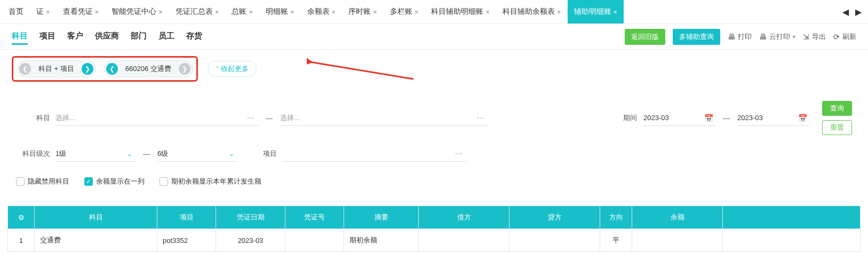  Describe the element at coordinates (846, 12) in the screenshot. I see `tab-scroll-left-icon: ◀` at that location.